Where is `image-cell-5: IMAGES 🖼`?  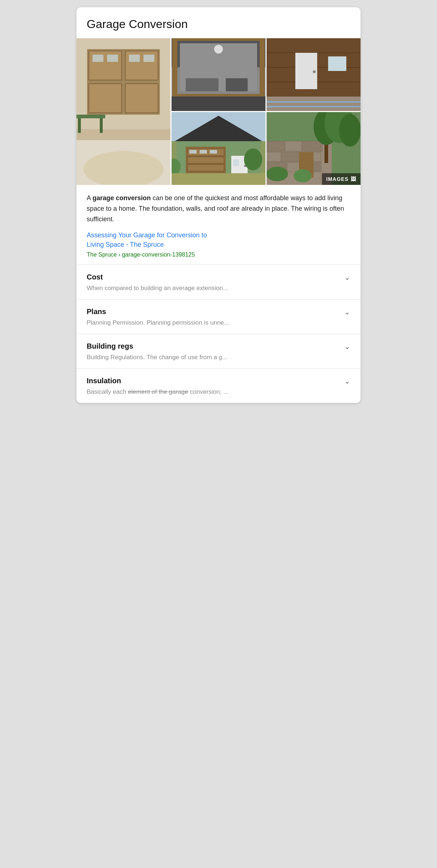 image-cell-5: IMAGES 🖼 is located at coordinates (314, 148).